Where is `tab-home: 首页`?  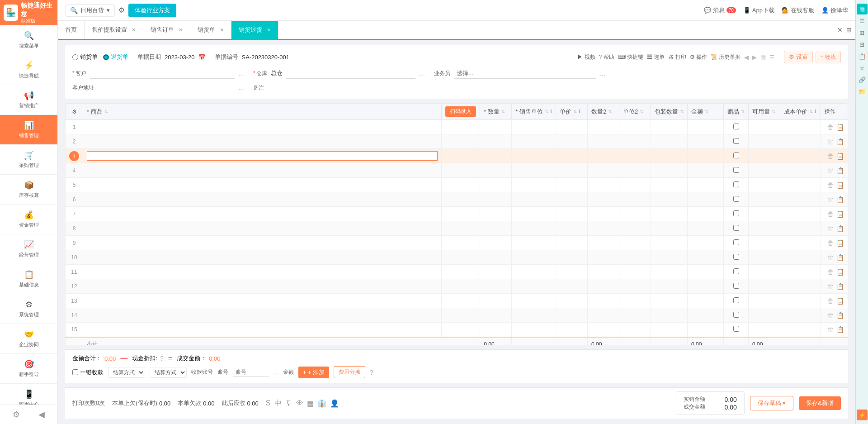 tab-home: 首页 is located at coordinates (71, 30).